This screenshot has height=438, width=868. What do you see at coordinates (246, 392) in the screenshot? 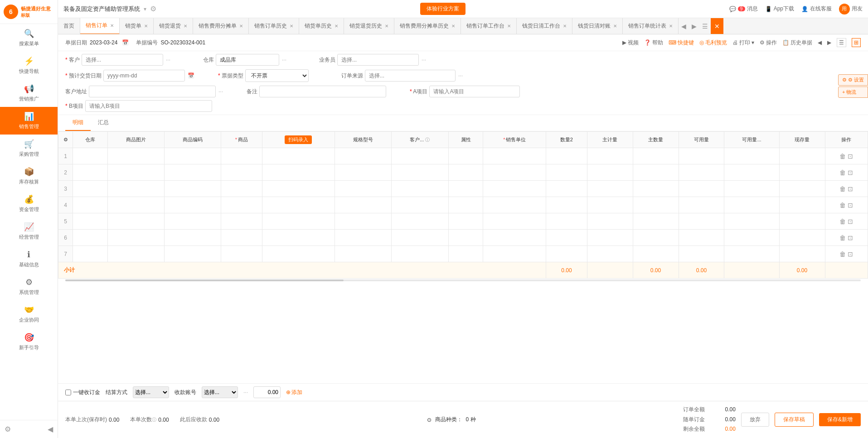
I see `payment-dots: ···` at bounding box center [246, 392].